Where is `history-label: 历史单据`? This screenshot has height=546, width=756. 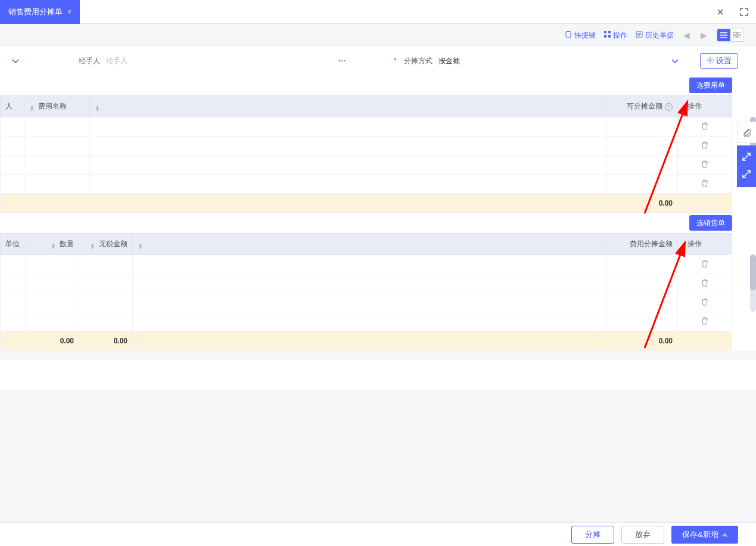 history-label: 历史单据 is located at coordinates (659, 36).